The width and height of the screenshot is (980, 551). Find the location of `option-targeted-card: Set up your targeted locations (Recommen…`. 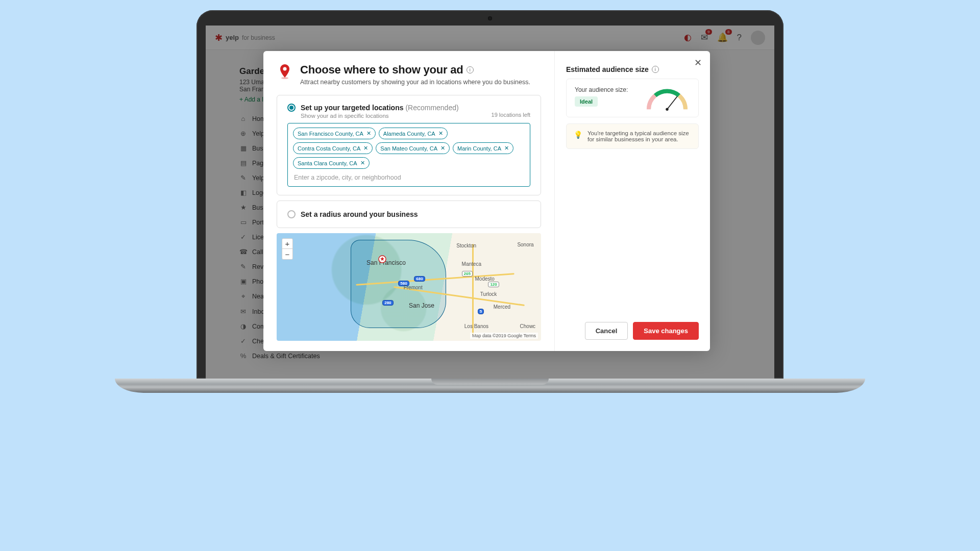

option-targeted-card: Set up your targeted locations (Recommen… is located at coordinates (409, 145).